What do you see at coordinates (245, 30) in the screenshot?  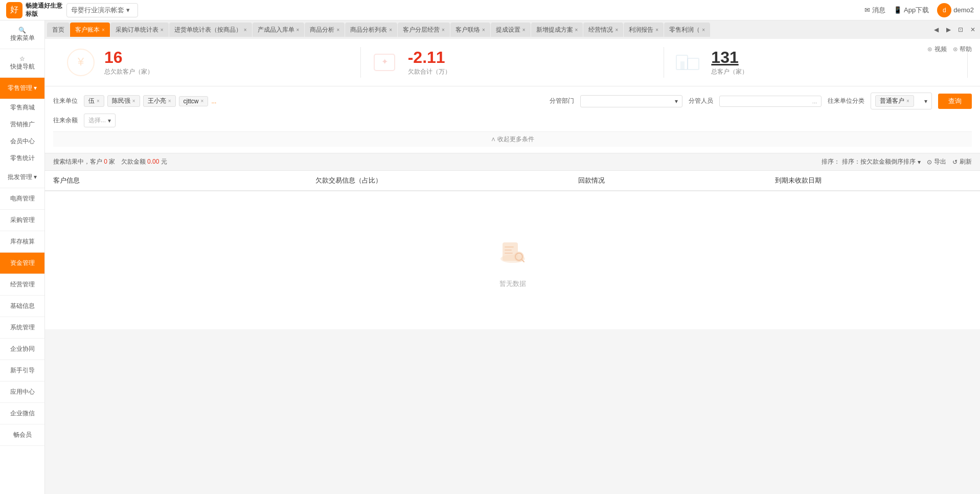 I see `tab-close-3: ×` at bounding box center [245, 30].